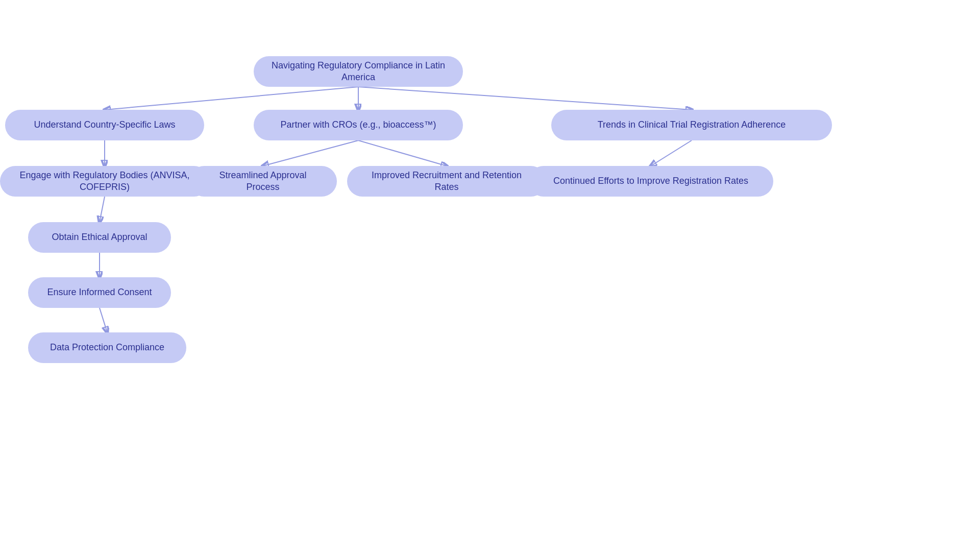 The height and width of the screenshot is (553, 980). I want to click on laws-node: Understand Country-Specific Laws, so click(105, 125).